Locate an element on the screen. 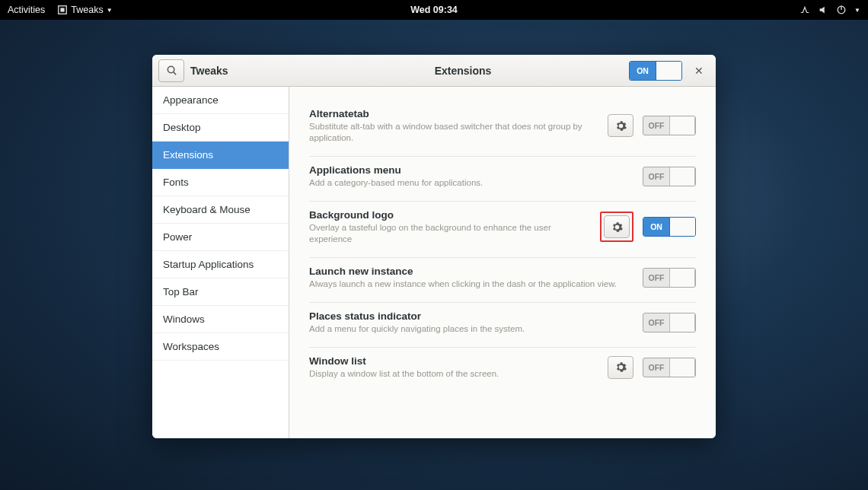  extension-title: Window list is located at coordinates (454, 361).